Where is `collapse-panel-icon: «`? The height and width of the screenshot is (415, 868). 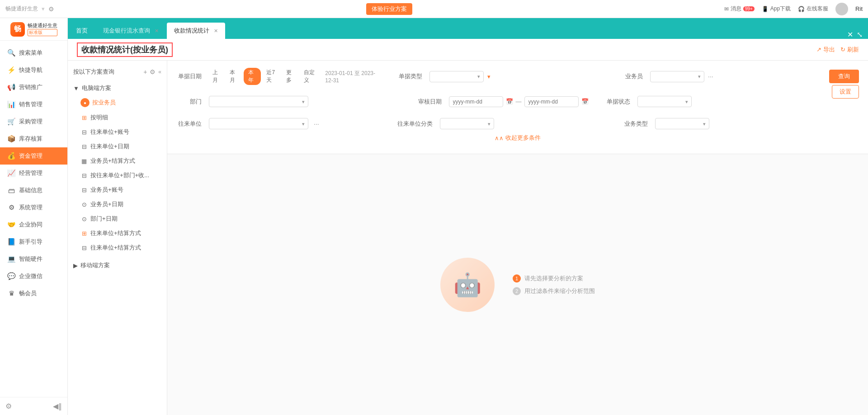 collapse-panel-icon: « is located at coordinates (160, 72).